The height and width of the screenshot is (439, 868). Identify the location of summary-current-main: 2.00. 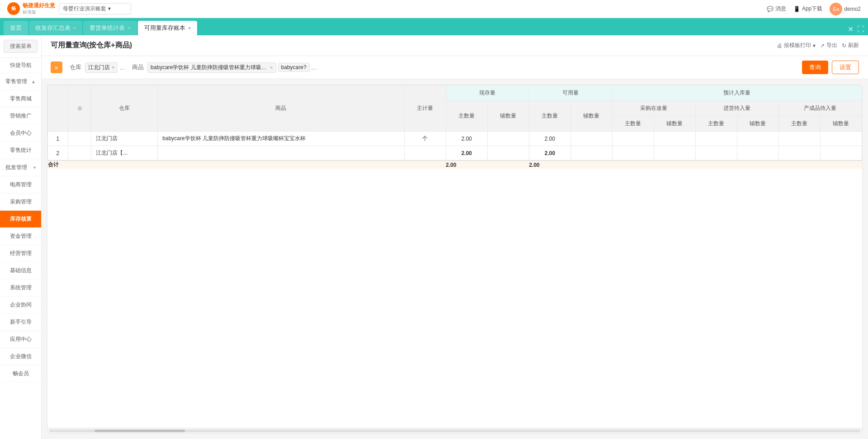
(467, 165).